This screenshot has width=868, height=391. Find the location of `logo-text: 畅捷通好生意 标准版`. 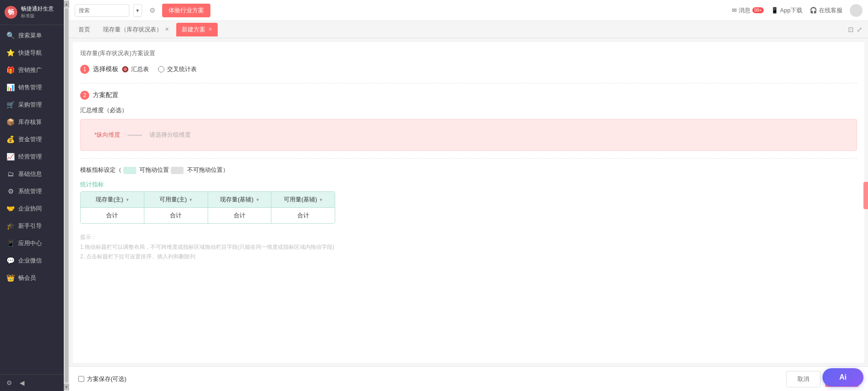

logo-text: 畅捷通好生意 标准版 is located at coordinates (37, 12).